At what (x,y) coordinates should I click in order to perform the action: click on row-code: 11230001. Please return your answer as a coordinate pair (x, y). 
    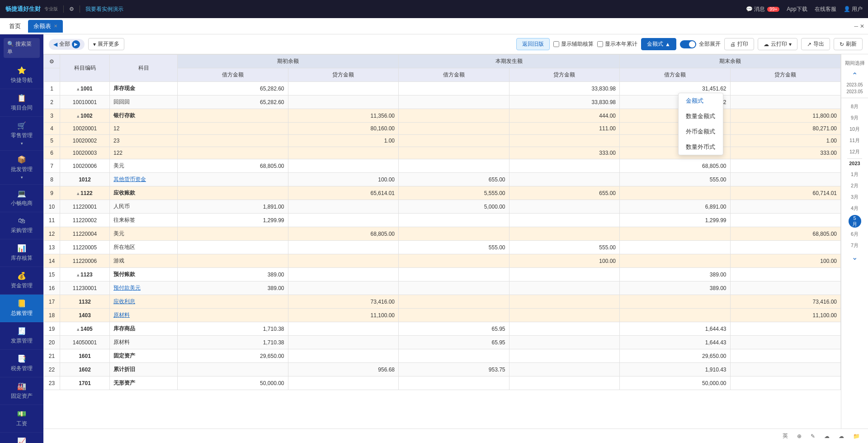
    Looking at the image, I should click on (85, 288).